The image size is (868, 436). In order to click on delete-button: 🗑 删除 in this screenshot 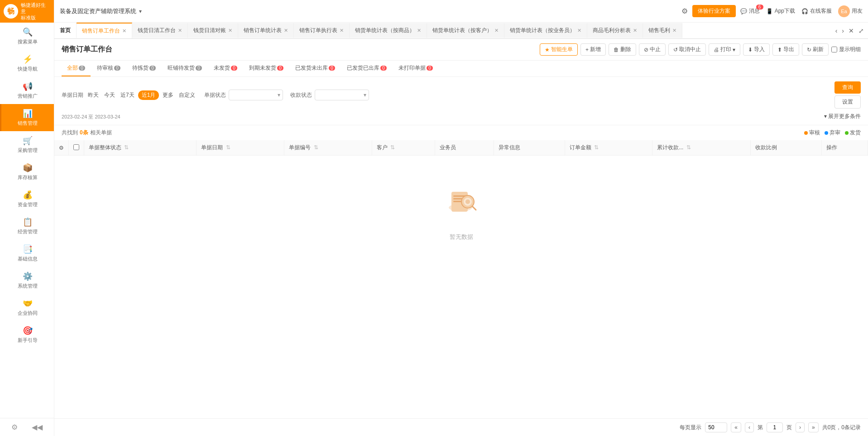, I will do `click(622, 50)`.